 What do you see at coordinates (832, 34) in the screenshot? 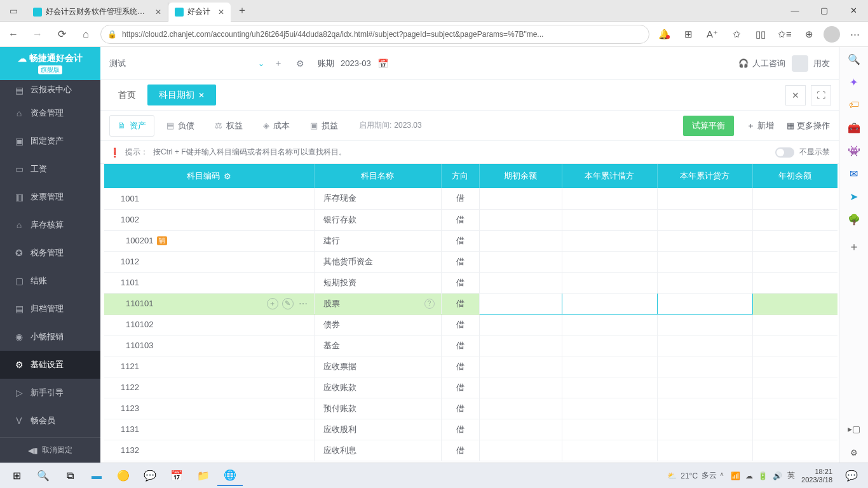
I see `profile-avatar` at bounding box center [832, 34].